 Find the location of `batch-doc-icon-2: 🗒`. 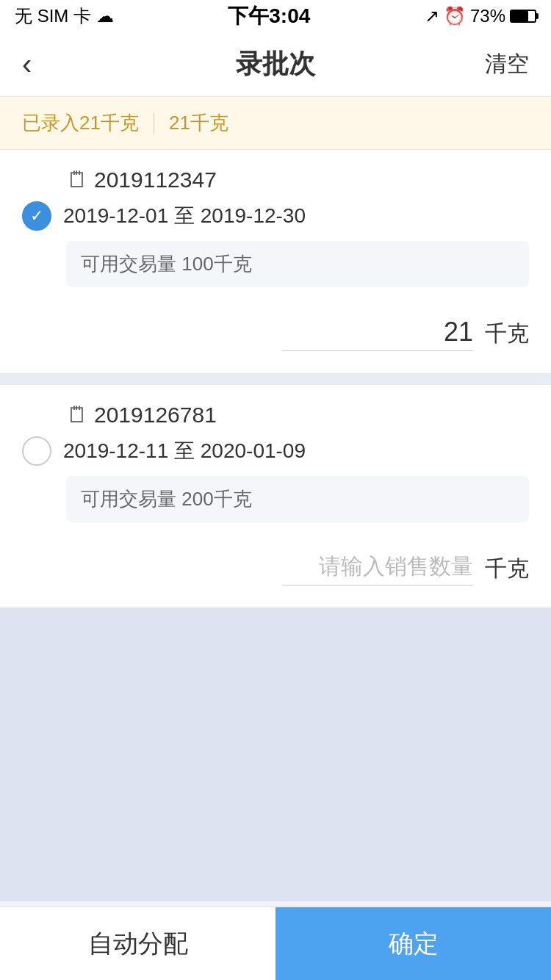

batch-doc-icon-2: 🗒 is located at coordinates (77, 415).